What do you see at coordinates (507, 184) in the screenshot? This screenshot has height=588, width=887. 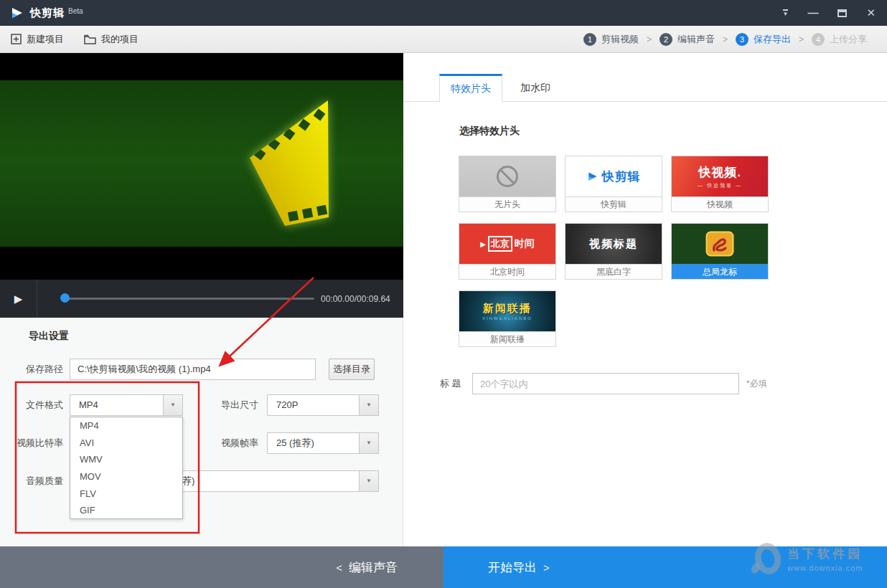 I see `intro-none: 无片头` at bounding box center [507, 184].